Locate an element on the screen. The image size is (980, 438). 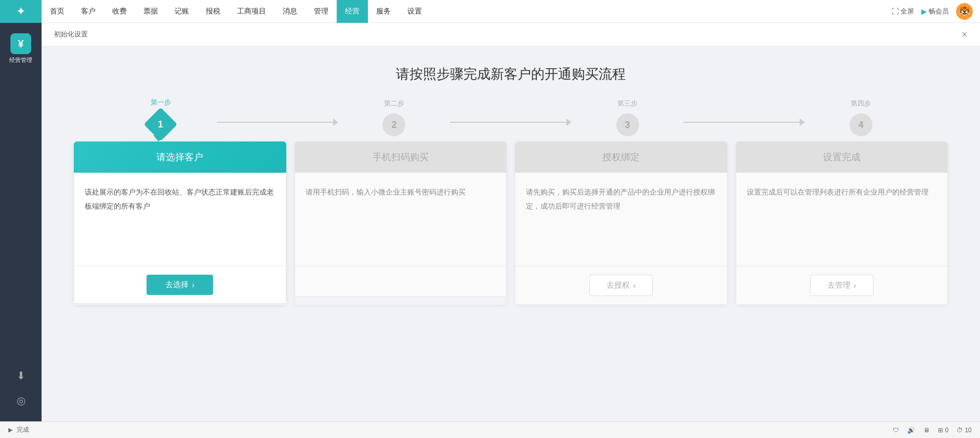
status-text: 完成 is located at coordinates (23, 430).